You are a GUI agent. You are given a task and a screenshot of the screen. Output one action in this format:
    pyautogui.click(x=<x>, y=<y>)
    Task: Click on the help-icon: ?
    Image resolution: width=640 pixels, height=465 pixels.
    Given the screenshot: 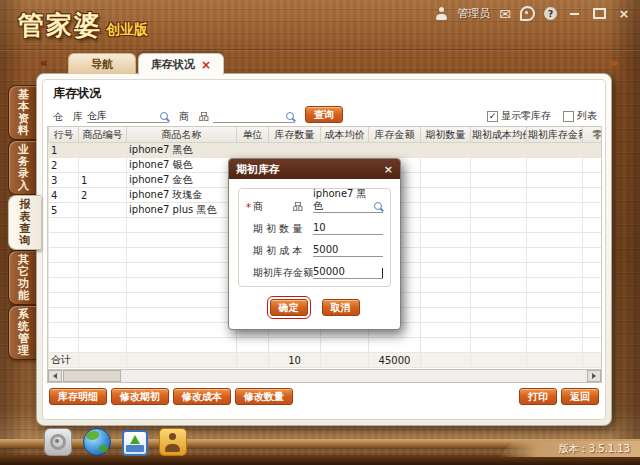 What is the action you would take?
    pyautogui.click(x=550, y=14)
    